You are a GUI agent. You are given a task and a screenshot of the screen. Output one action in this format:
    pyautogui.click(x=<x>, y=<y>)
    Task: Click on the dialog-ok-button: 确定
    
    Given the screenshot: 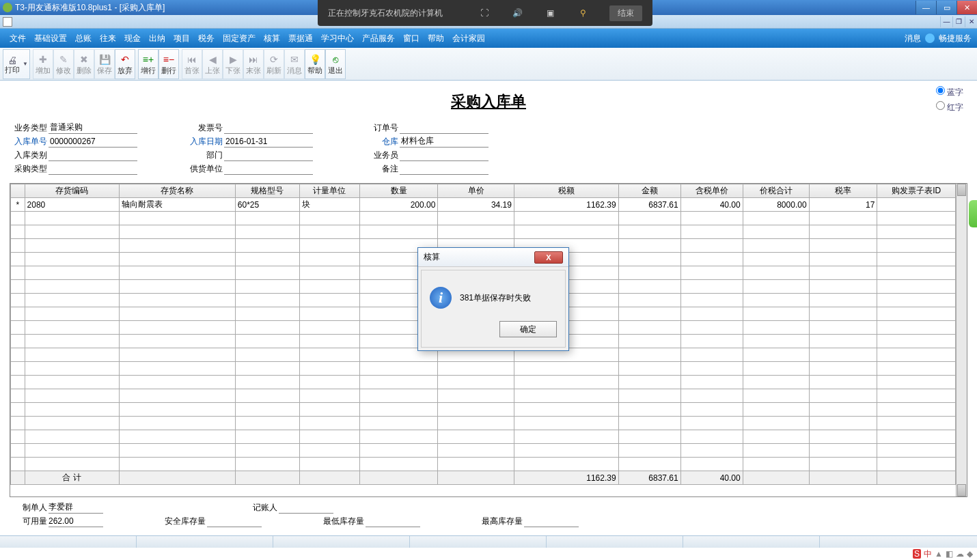 What is the action you would take?
    pyautogui.click(x=528, y=329)
    